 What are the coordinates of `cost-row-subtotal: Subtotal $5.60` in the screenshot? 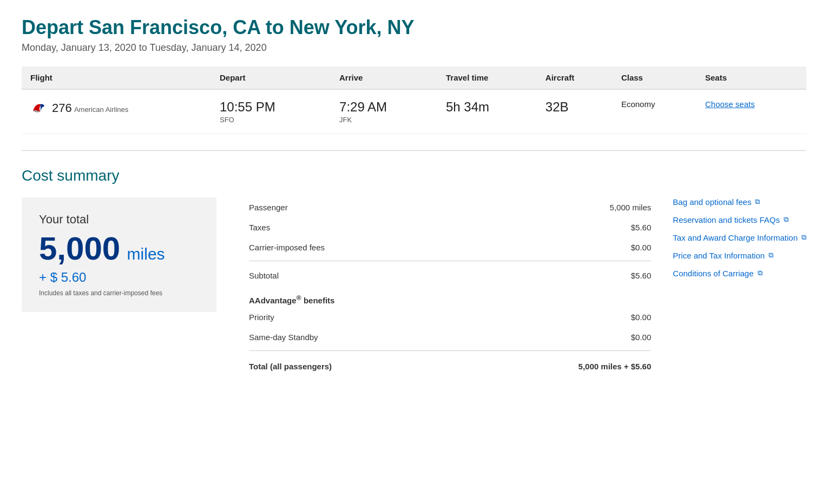 It's located at (450, 276).